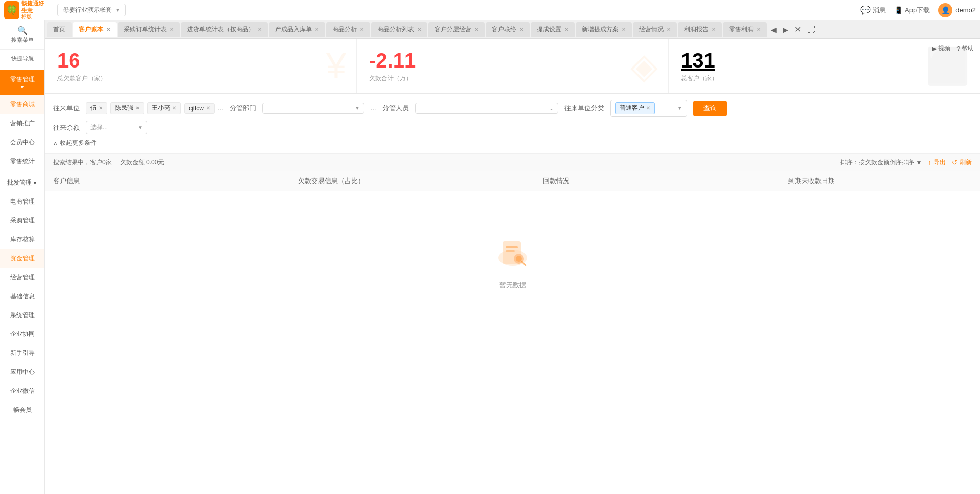 The image size is (980, 494). I want to click on col-header-date: 到期未收款日期, so click(880, 181).